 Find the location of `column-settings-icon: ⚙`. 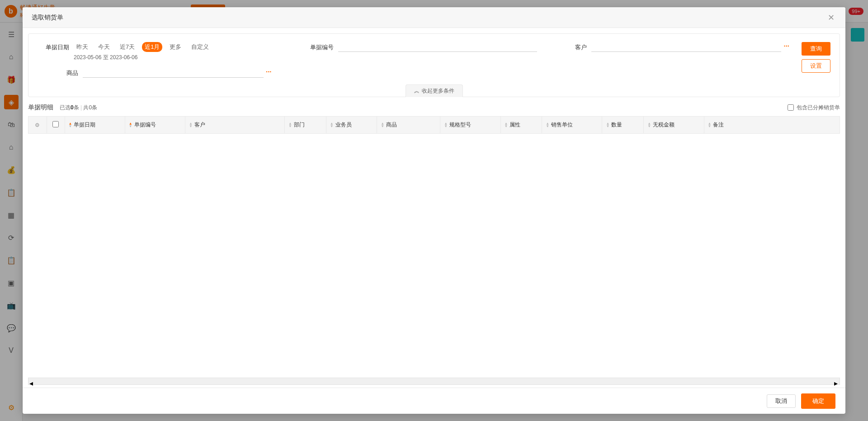

column-settings-icon: ⚙ is located at coordinates (38, 125).